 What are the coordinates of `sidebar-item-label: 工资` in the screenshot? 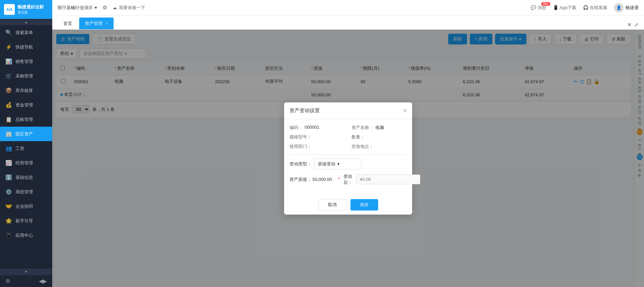 It's located at (20, 149).